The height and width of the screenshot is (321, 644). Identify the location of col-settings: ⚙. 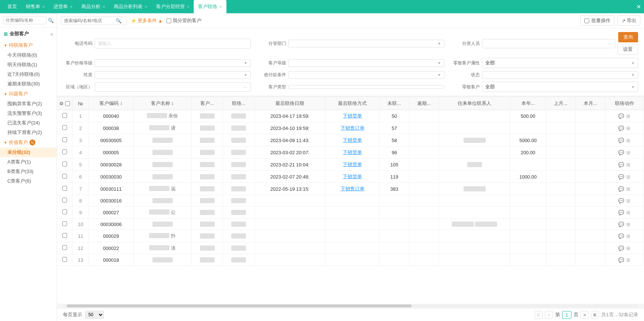
(65, 104).